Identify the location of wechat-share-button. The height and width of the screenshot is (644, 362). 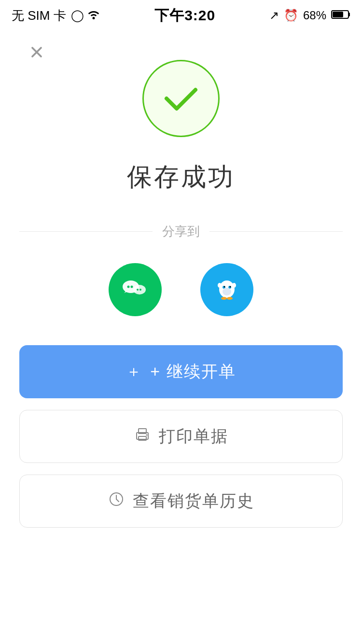
(135, 290).